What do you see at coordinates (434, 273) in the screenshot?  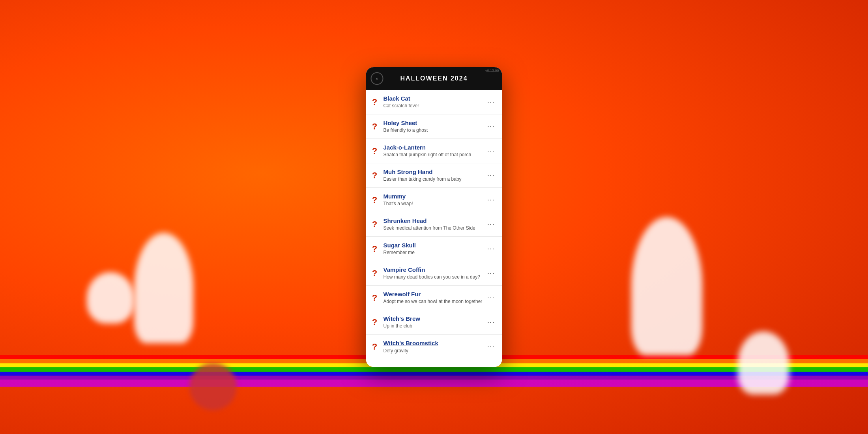 I see `list-item: ?Vampire CoffinHow many dead bodies can …` at bounding box center [434, 273].